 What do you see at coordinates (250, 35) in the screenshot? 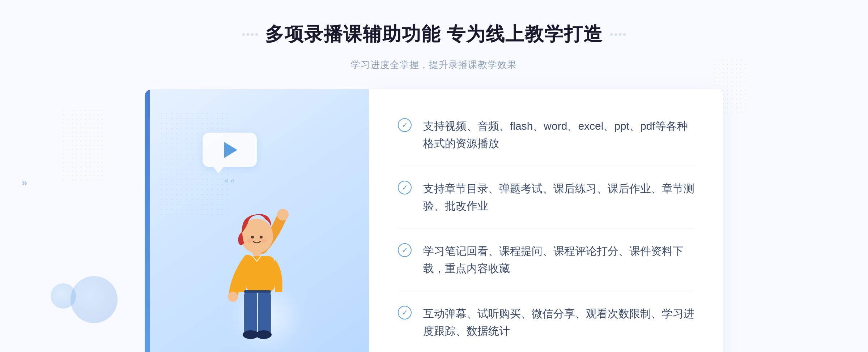
I see `header-dots-left` at bounding box center [250, 35].